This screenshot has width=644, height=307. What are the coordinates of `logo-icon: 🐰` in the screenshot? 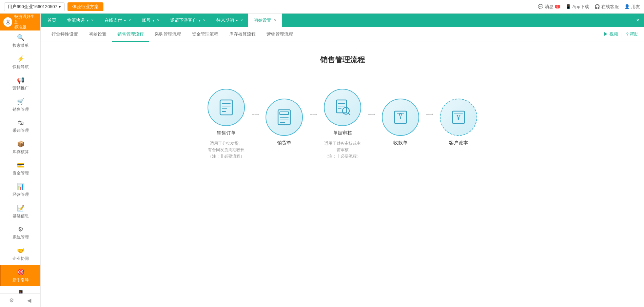 It's located at (8, 22).